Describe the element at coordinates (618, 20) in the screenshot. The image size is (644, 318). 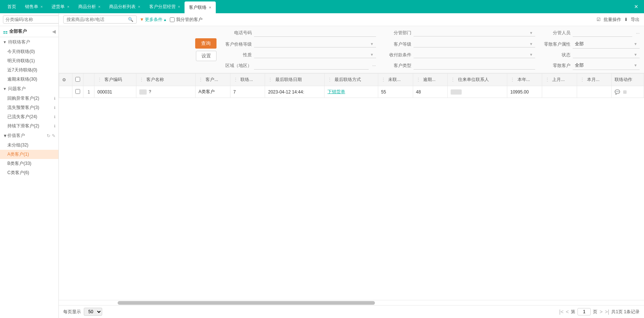
I see `filter-actions: ☑ 批量操作 ⬇ 导出` at that location.